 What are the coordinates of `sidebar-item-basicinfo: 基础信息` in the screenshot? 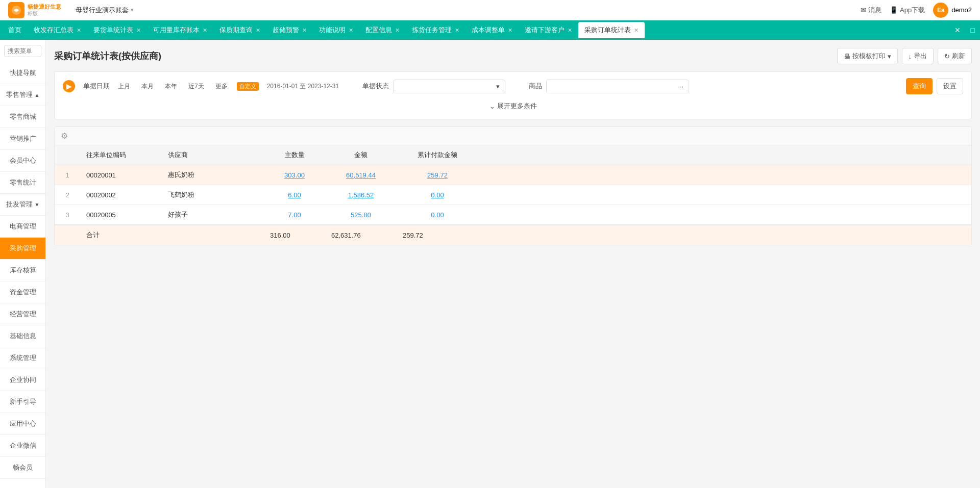 It's located at (22, 337).